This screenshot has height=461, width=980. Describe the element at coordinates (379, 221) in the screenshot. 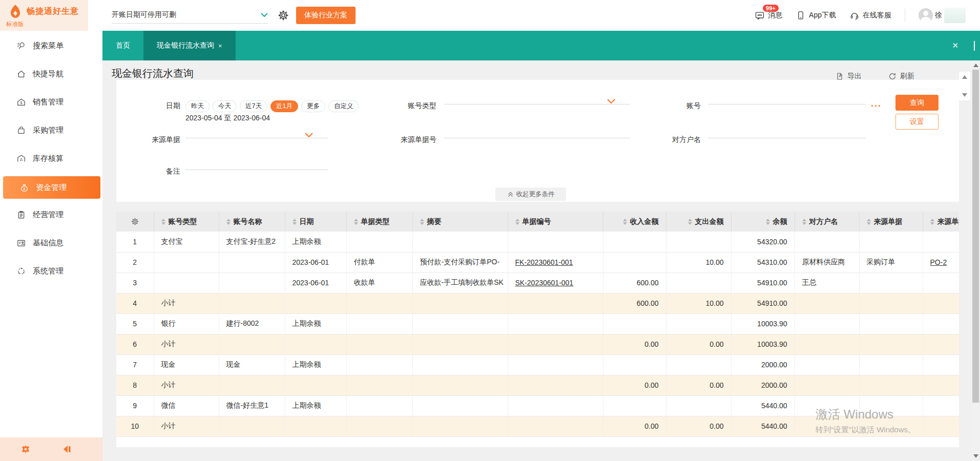

I see `column-header-doc_type: 单据类型` at that location.